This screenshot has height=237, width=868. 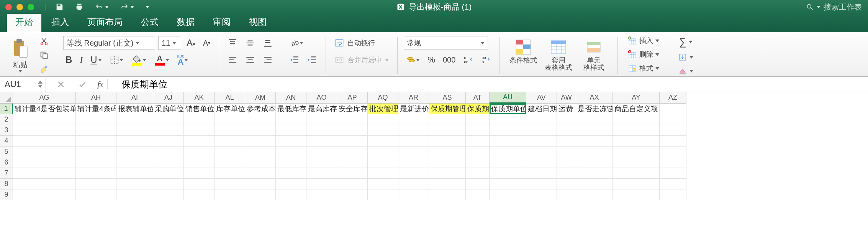 What do you see at coordinates (20, 55) in the screenshot?
I see `paste-button: 粘贴` at bounding box center [20, 55].